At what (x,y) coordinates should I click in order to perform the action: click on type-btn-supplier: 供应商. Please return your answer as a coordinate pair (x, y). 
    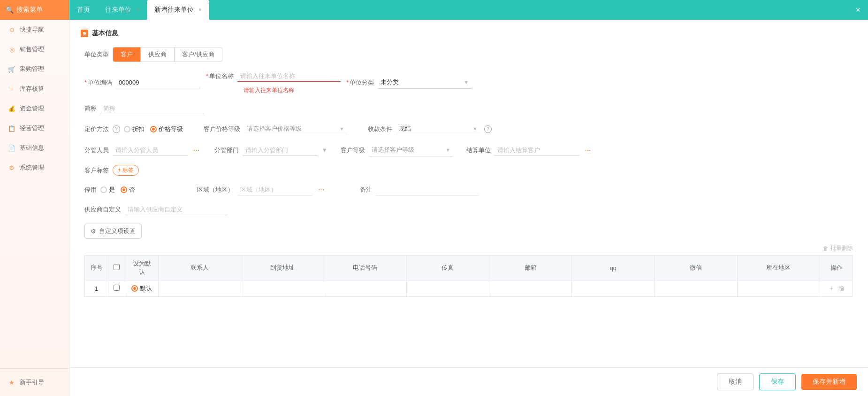
    Looking at the image, I should click on (158, 54).